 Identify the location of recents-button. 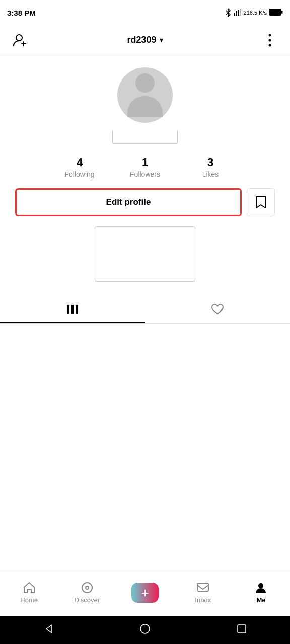
(242, 630).